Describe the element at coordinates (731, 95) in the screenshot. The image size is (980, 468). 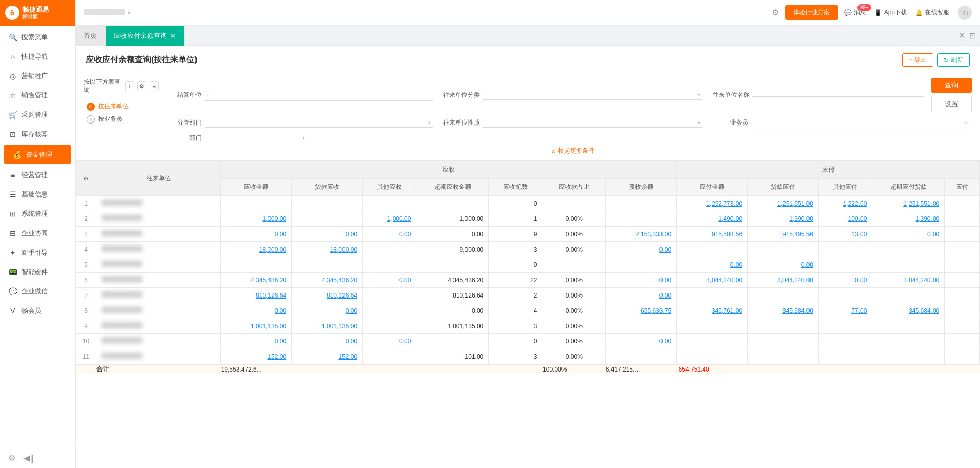
I see `customer-name-label: 往来单位名称` at that location.